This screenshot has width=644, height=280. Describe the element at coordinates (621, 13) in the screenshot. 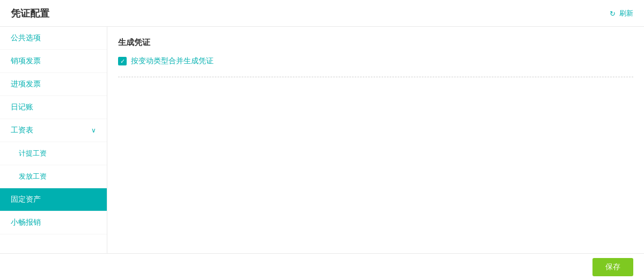

I see `refresh-button: ↻ 刷新` at that location.